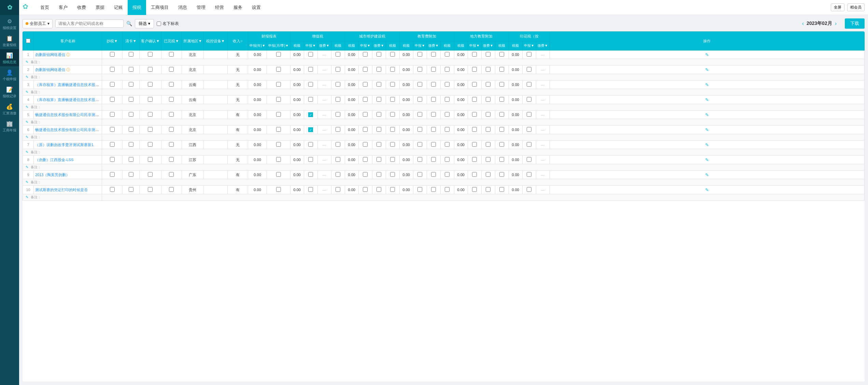 Image resolution: width=868 pixels, height=385 pixels. I want to click on nav-service: 服务, so click(238, 8).